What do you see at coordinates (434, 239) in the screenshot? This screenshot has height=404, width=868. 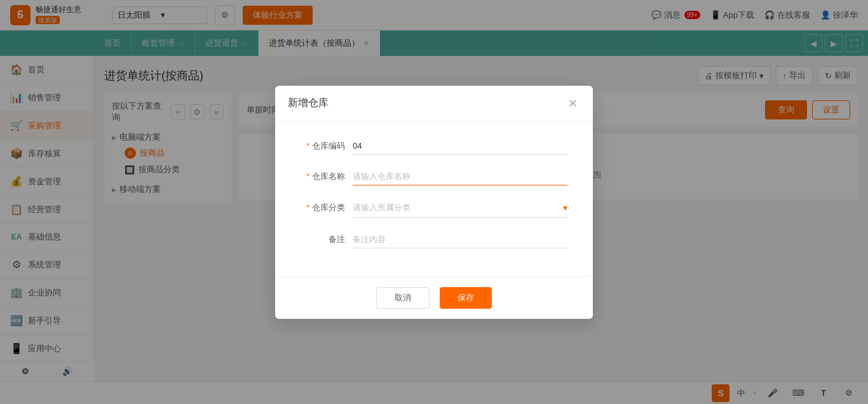 I see `form-note-row: 备注` at bounding box center [434, 239].